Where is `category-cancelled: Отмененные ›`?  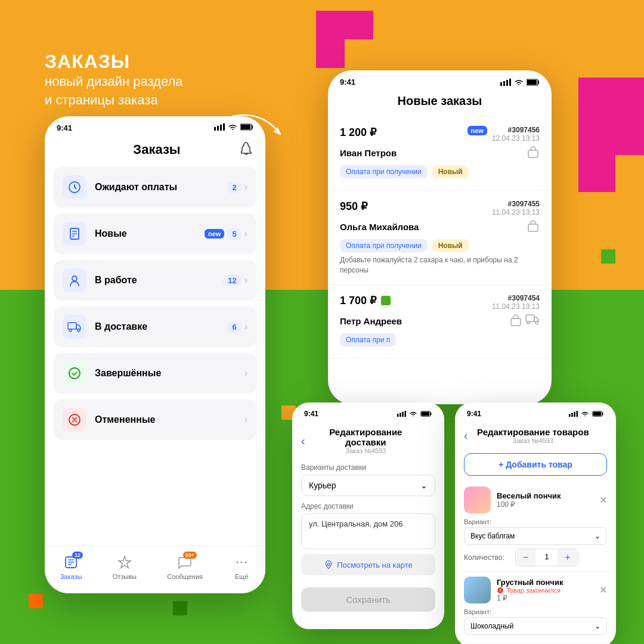
category-cancelled: Отмененные › is located at coordinates (155, 420).